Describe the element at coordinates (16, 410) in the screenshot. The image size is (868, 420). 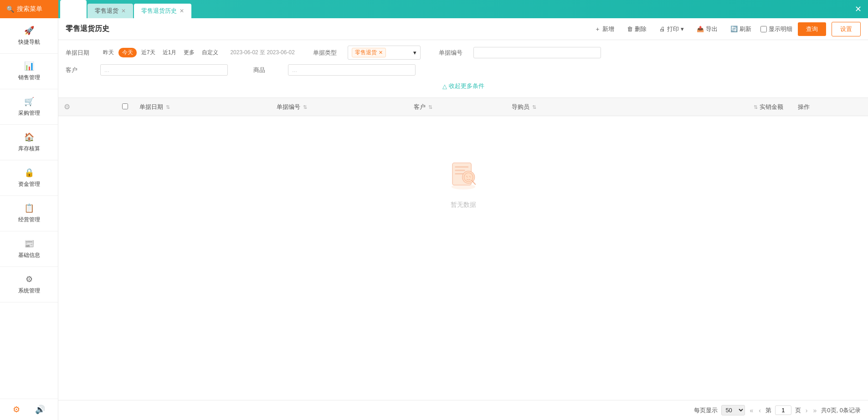
I see `settings-bottom-icon: ⚙` at that location.